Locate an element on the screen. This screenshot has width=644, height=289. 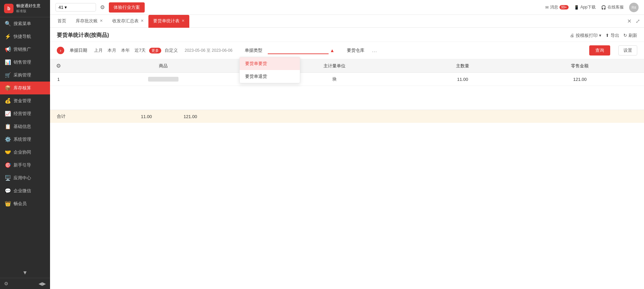
type-select-arrow: ▲ is located at coordinates (332, 50).